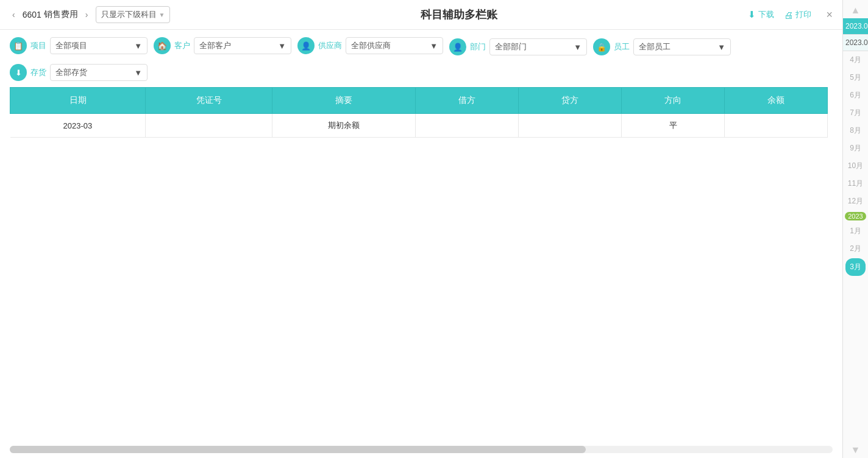 The height and width of the screenshot is (458, 868). Describe the element at coordinates (162, 15) in the screenshot. I see `sub-account-chevron-icon: ▼` at that location.